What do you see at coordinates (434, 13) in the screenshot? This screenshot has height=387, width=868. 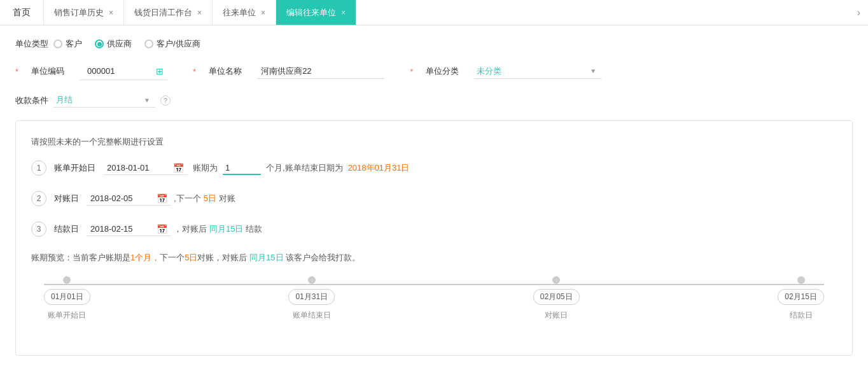 I see `tab-bar: 首页 销售订单历史 × 钱货日清工作台 × 往来单位 × 编辑往来单位 × ›` at bounding box center [434, 13].